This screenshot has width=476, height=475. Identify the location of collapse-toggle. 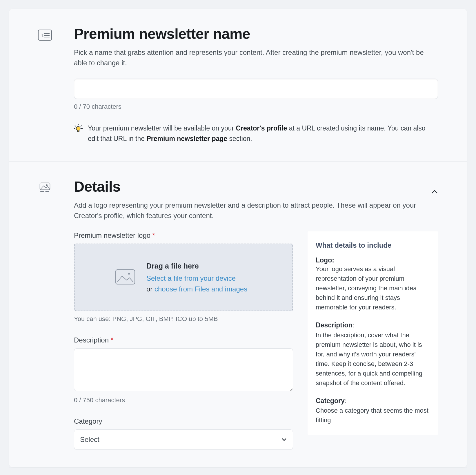
(435, 192).